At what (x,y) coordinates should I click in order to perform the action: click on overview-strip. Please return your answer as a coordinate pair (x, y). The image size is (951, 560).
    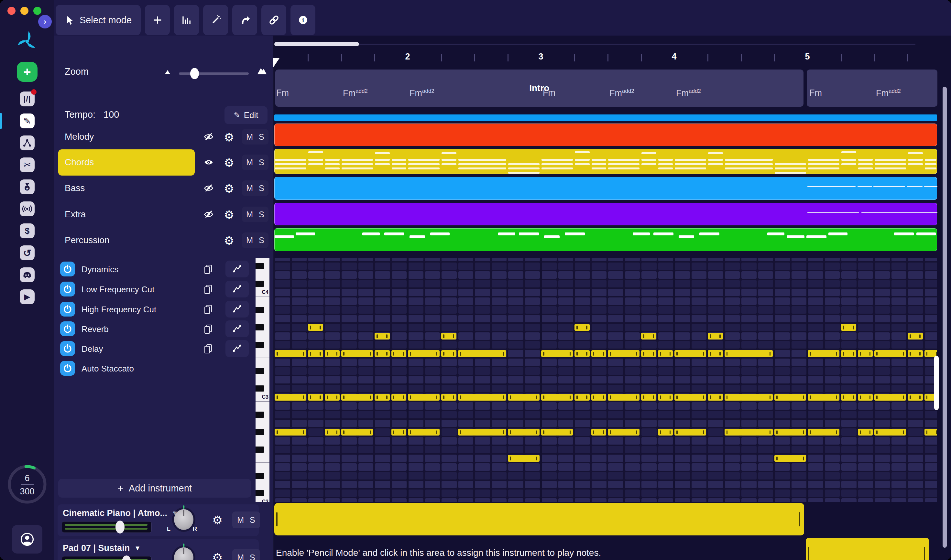
    Looking at the image, I should click on (606, 118).